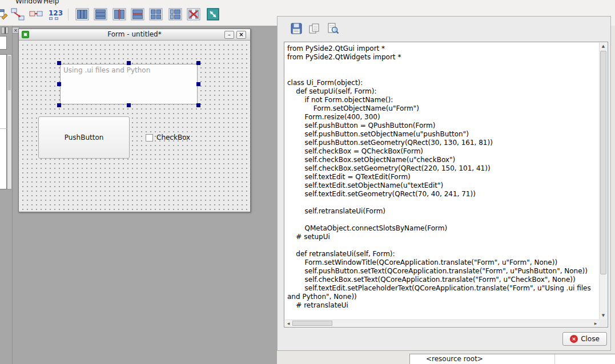 The width and height of the screenshot is (615, 364). Describe the element at coordinates (199, 84) in the screenshot. I see `selection-handle-e` at that location.